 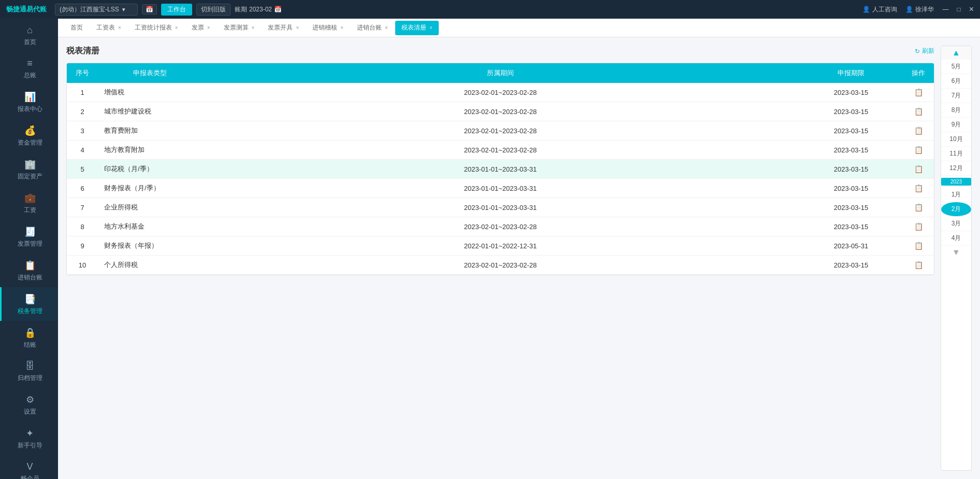 What do you see at coordinates (29, 249) in the screenshot?
I see `sidebar: ⌂ 首页 ≡ 总账 📊 报表中心 💰 资金管理 🏢 固定资产 💼 工资 🧾 发票…` at bounding box center [29, 249].